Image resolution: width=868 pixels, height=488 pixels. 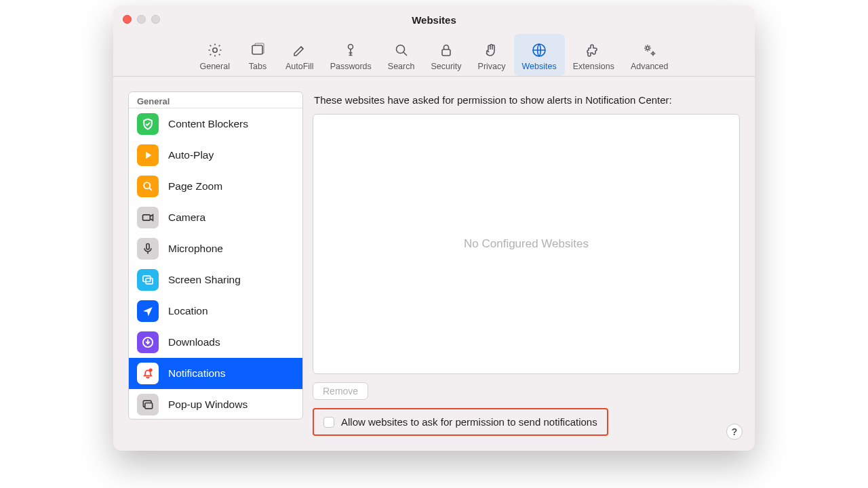 I want to click on tab-label: Websites, so click(x=540, y=66).